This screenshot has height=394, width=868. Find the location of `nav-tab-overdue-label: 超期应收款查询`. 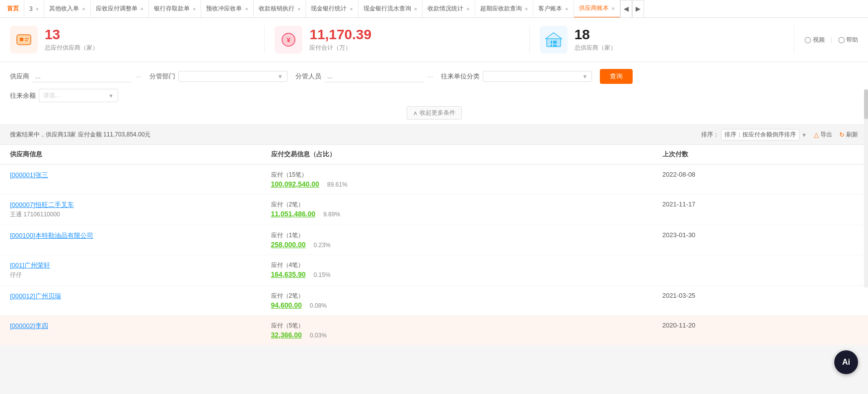

nav-tab-overdue-label: 超期应收款查询 is located at coordinates (501, 9).